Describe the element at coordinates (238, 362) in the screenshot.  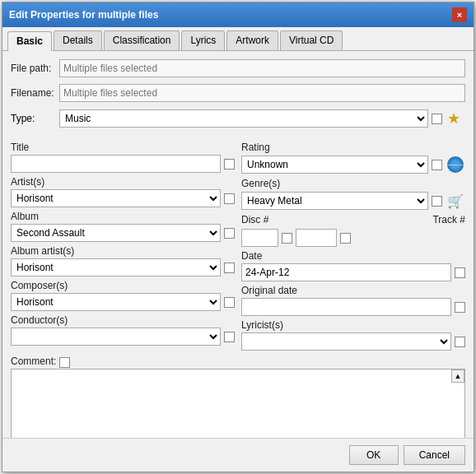
I see `comment-label-row: Comment:` at that location.